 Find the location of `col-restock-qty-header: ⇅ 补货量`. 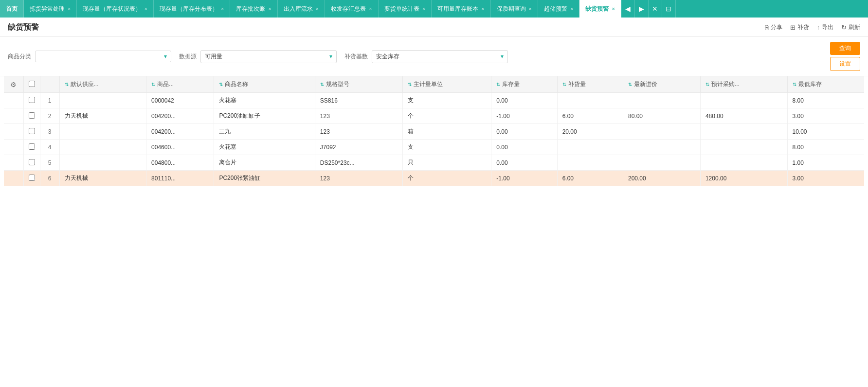

col-restock-qty-header: ⇅ 补货量 is located at coordinates (590, 85).